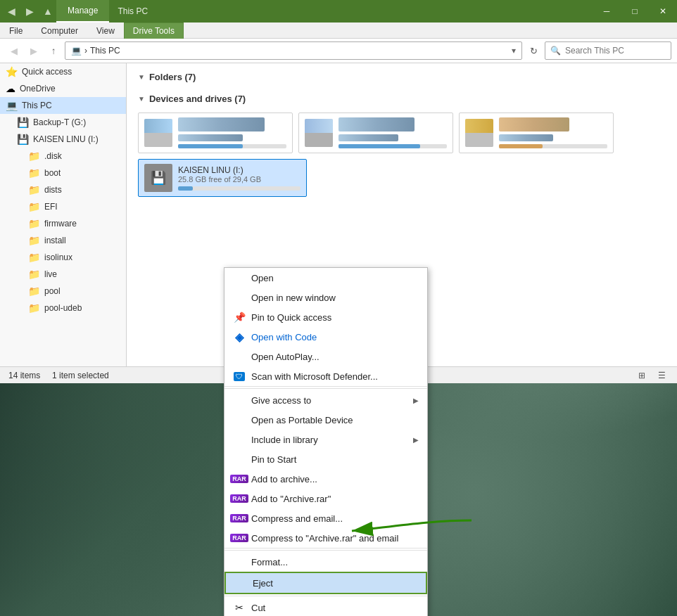 Image resolution: width=677 pixels, height=616 pixels. What do you see at coordinates (663, 11) in the screenshot?
I see `close-button: ✕` at bounding box center [663, 11].